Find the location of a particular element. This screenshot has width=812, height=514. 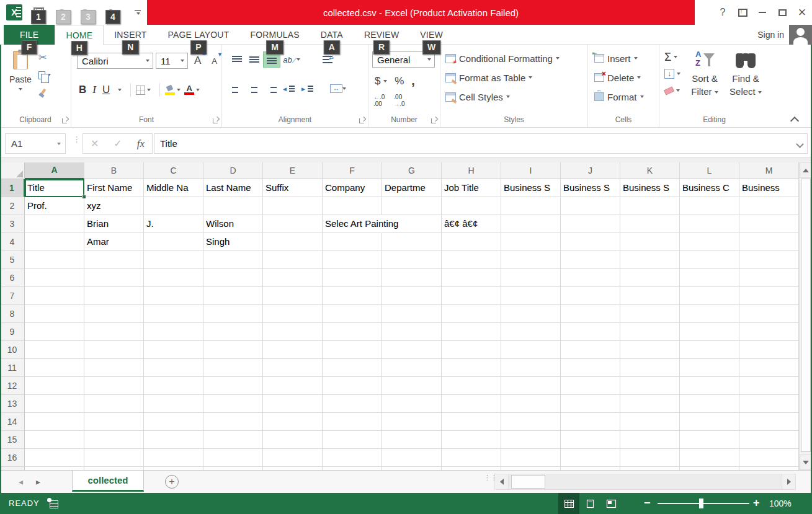

cell-G4 is located at coordinates (412, 242).